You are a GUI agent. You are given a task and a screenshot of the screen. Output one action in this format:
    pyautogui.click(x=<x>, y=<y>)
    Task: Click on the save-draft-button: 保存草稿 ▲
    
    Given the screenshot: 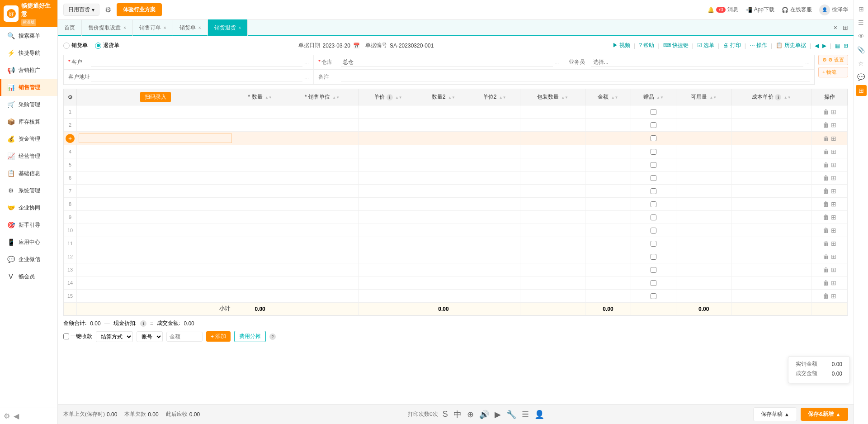 What is the action you would take?
    pyautogui.click(x=775, y=414)
    